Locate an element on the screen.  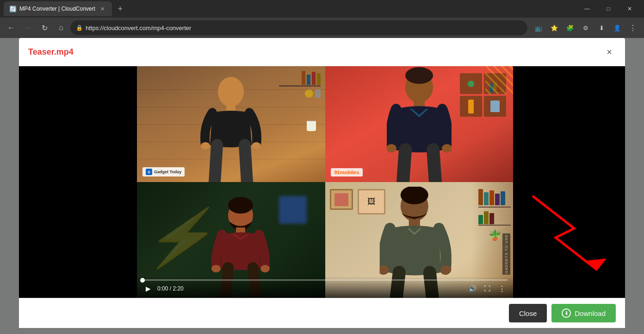
bookmark-button: ⭐ is located at coordinates (554, 28).